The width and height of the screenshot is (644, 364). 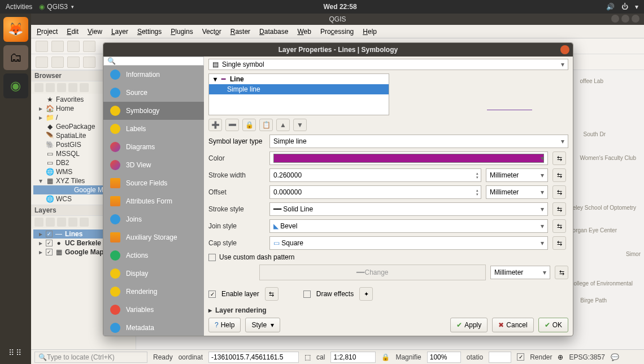 What do you see at coordinates (366, 294) in the screenshot?
I see `draw-effects-button: ✦` at bounding box center [366, 294].